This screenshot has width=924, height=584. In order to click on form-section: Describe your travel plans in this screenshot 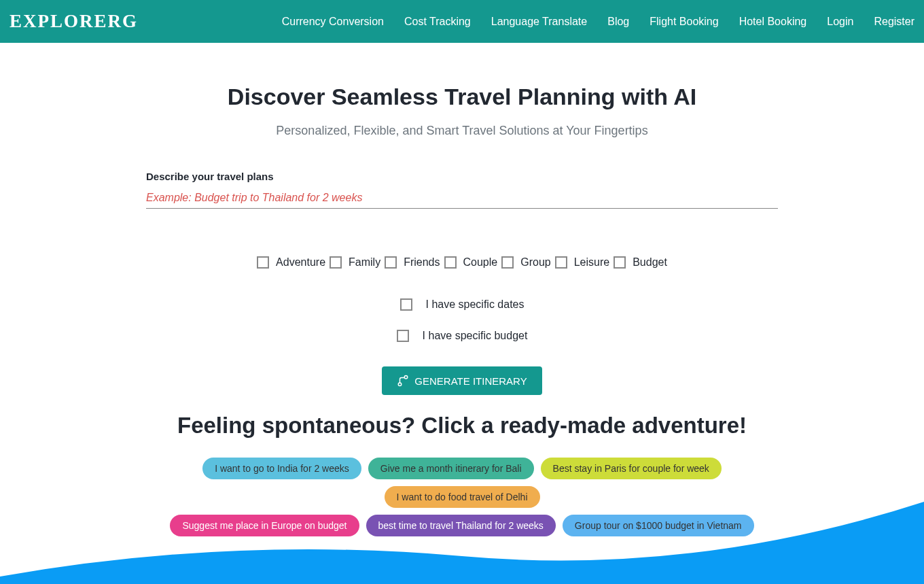, I will do `click(462, 190)`.